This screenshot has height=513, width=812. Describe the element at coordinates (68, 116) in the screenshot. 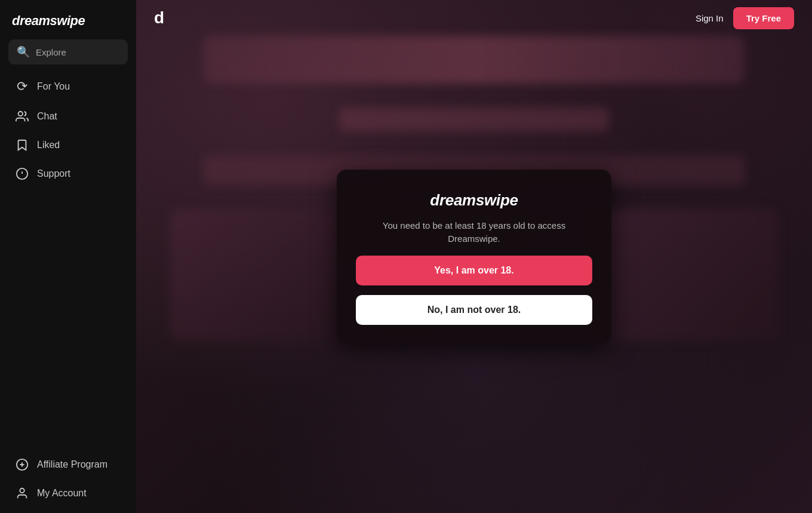

I see `sidebar-item-chat: Chat` at that location.